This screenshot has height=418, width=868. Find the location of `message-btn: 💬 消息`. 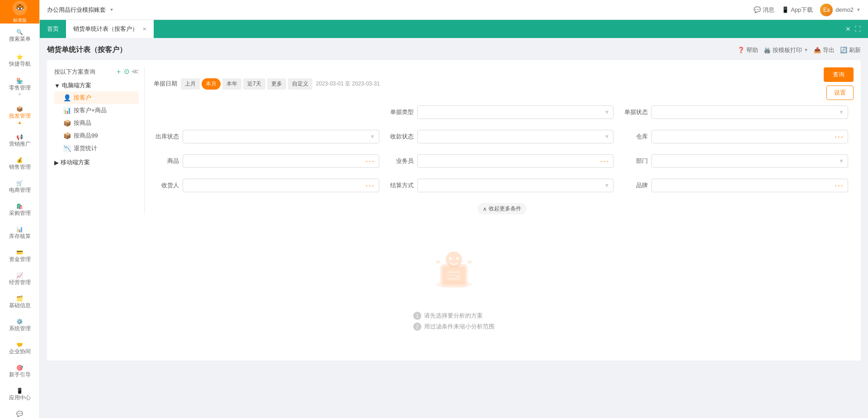

message-btn: 💬 消息 is located at coordinates (764, 10).